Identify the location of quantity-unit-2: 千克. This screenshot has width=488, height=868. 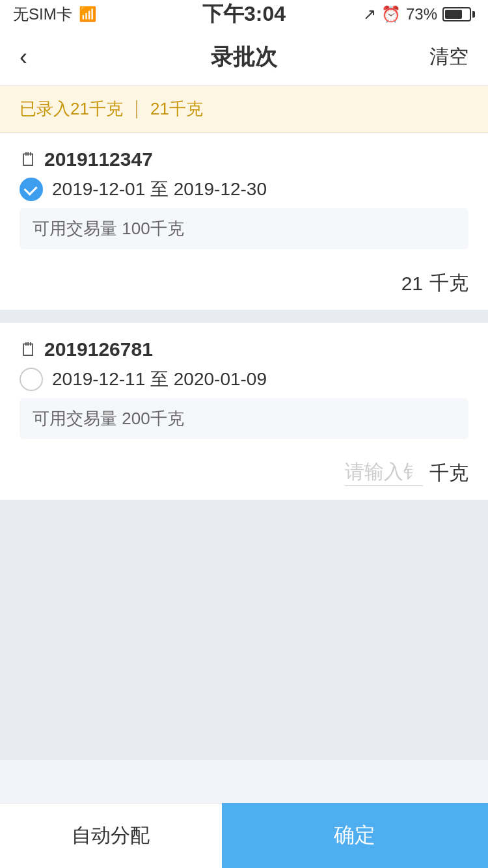
(449, 474).